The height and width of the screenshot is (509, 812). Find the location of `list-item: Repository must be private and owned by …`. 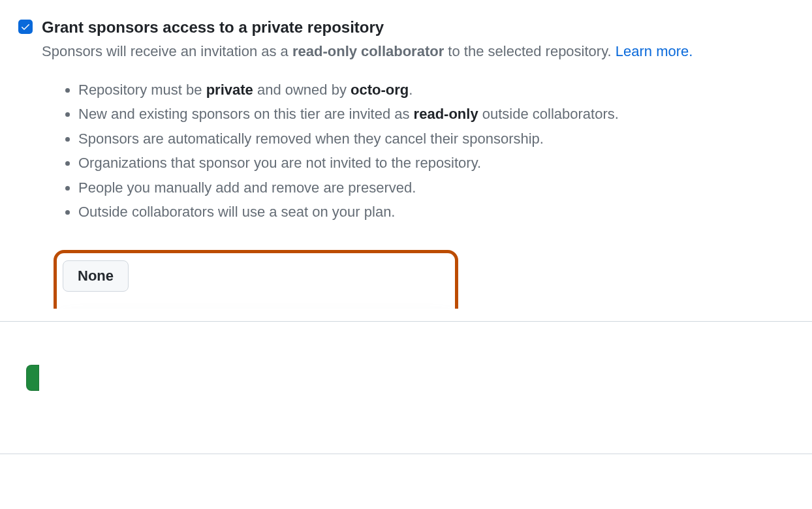

list-item: Repository must be private and owned by … is located at coordinates (436, 90).